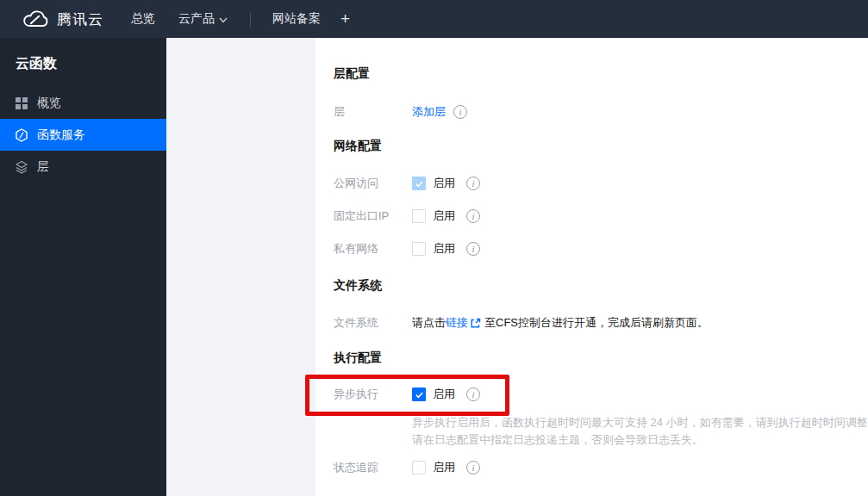 The width and height of the screenshot is (868, 496). I want to click on cfs-console-link: 链接, so click(457, 323).